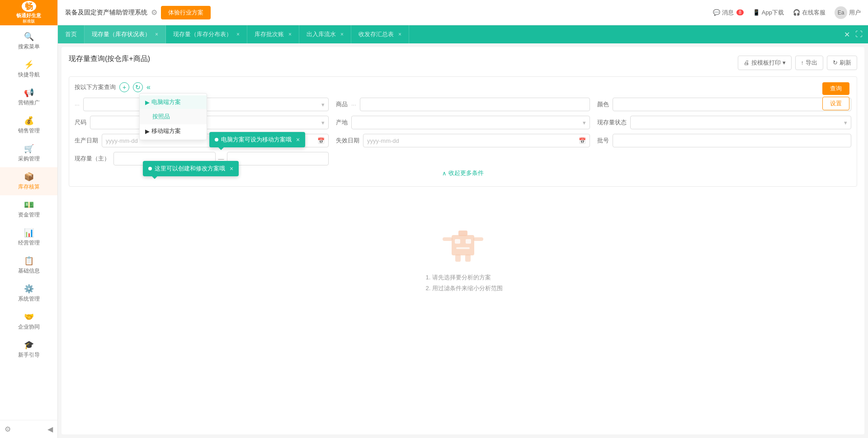  I want to click on filter-expire-date-input: yyyy-mm-dd 📅, so click(476, 141).